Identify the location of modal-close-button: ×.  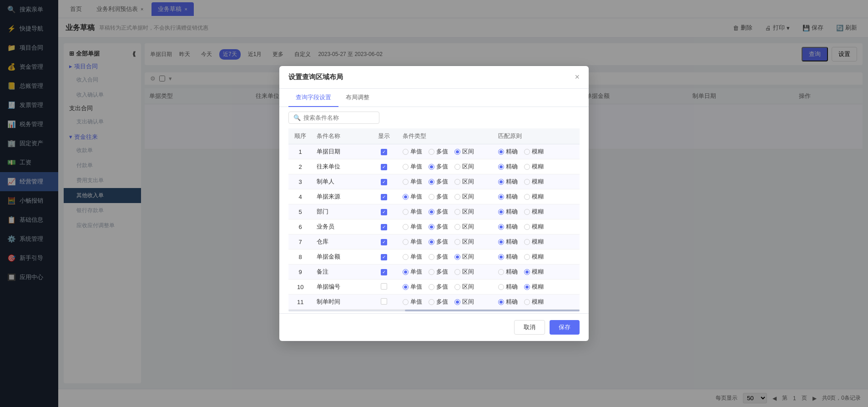
(577, 77).